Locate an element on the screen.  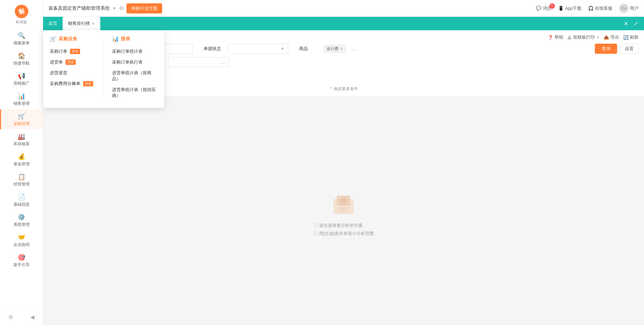
refresh-btn: 🔄 刷新 is located at coordinates (631, 37).